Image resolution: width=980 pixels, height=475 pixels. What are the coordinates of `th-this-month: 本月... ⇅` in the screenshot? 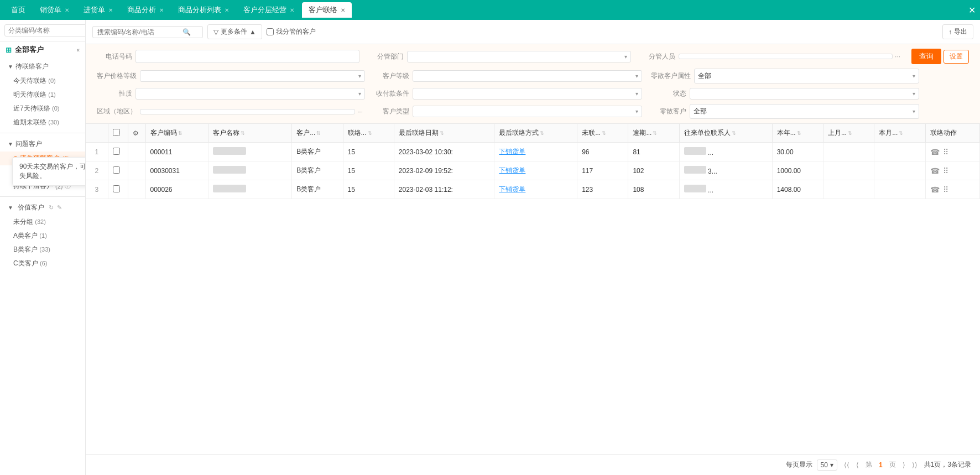 It's located at (900, 133).